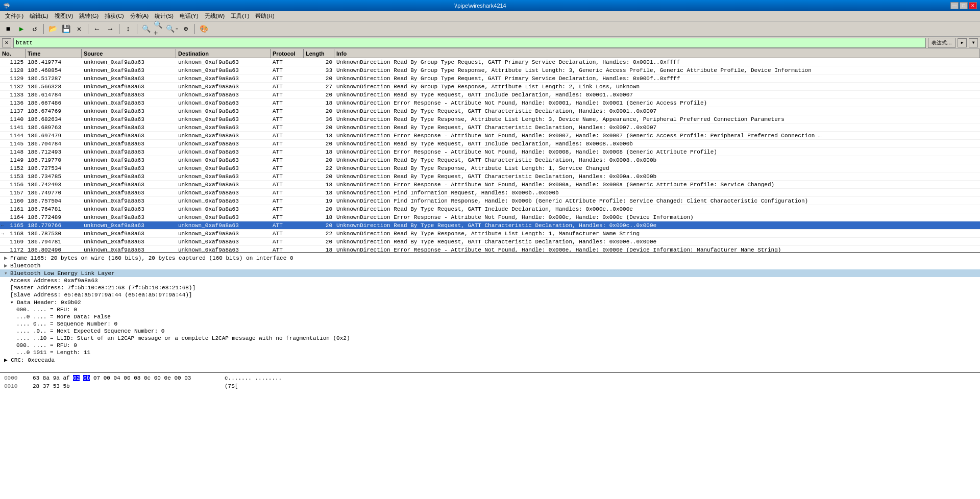 Image resolution: width=980 pixels, height=499 pixels. What do you see at coordinates (54, 168) in the screenshot?
I see `packet-cell-time: 186.727534` at bounding box center [54, 168].